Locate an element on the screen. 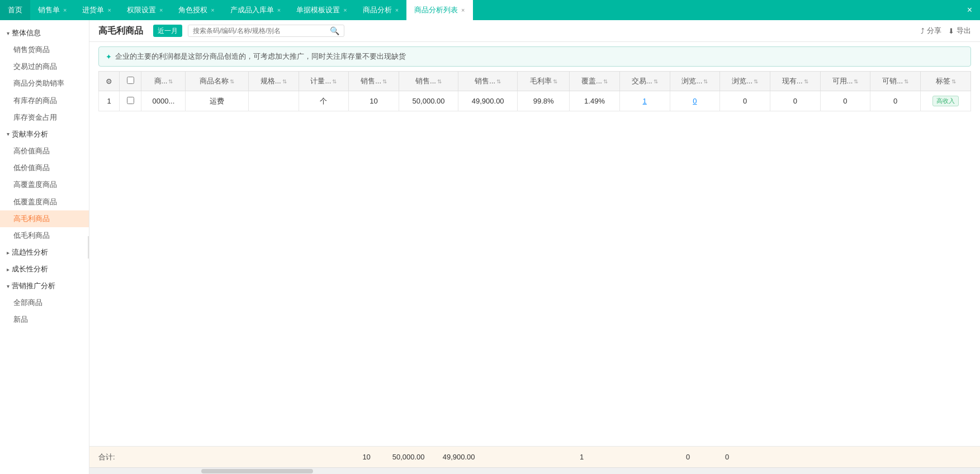 Image resolution: width=980 pixels, height=474 pixels. sidebar-item-低价值商品: 低价值商品 is located at coordinates (45, 168).